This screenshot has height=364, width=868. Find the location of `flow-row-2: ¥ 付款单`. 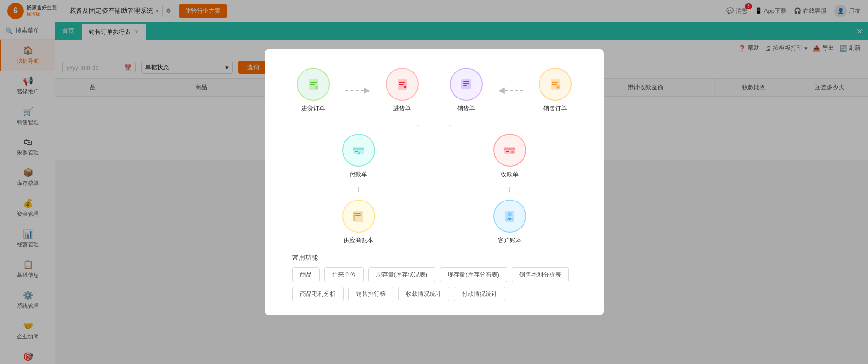

flow-row-2: ¥ 付款单 is located at coordinates (434, 156).